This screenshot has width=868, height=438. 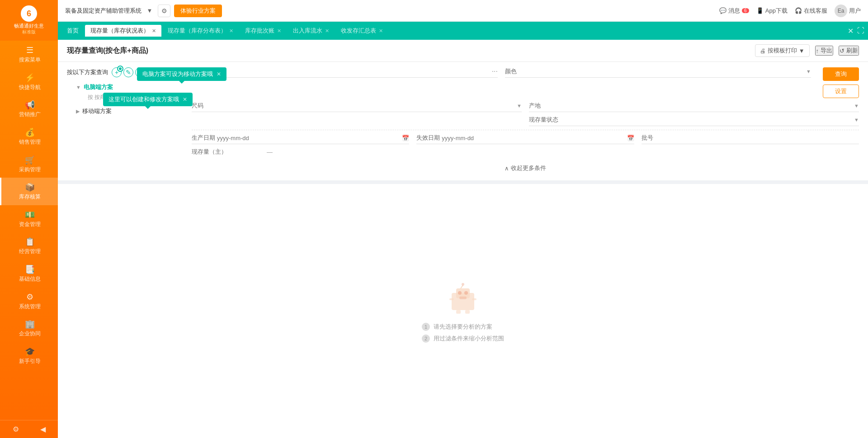 I want to click on filter-row-3-placeholder, so click(x=357, y=121).